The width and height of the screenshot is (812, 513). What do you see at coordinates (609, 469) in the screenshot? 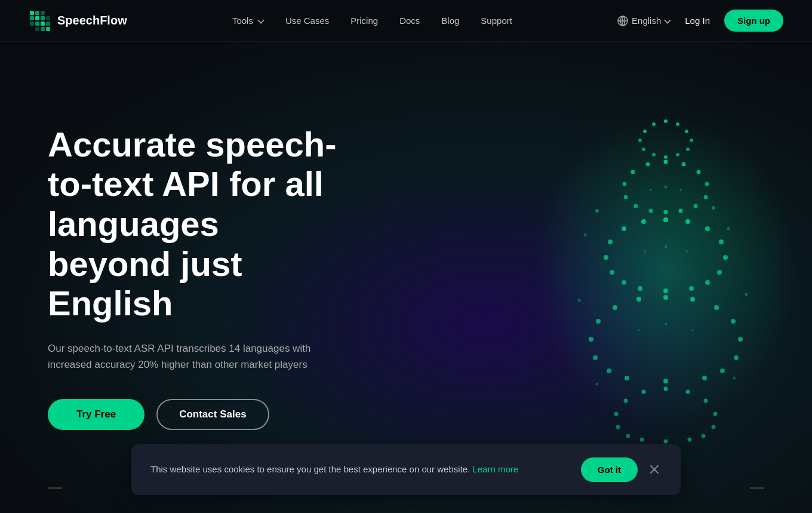
I see `got-it-button: Got it` at bounding box center [609, 469].